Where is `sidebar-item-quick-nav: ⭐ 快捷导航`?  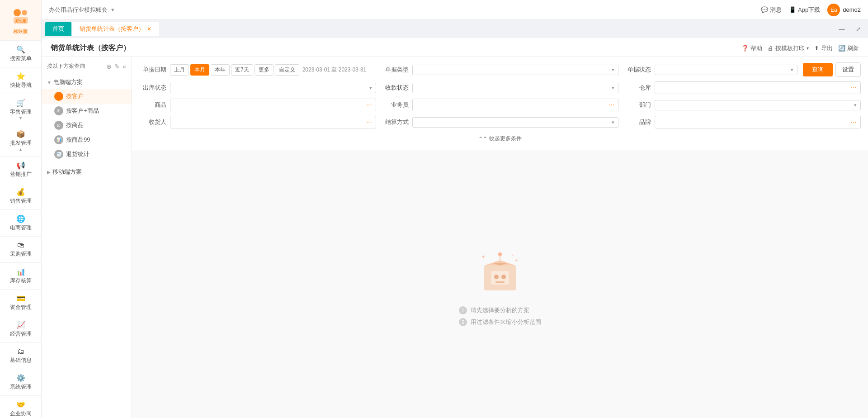 sidebar-item-quick-nav: ⭐ 快捷导航 is located at coordinates (21, 81).